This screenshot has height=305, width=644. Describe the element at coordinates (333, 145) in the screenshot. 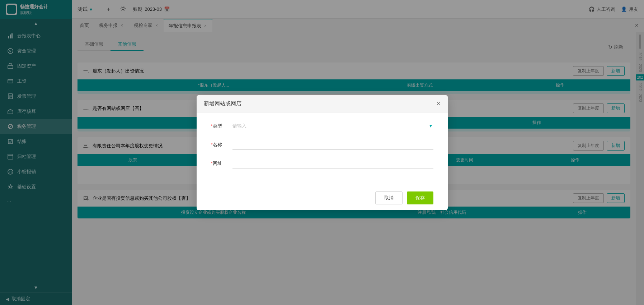

I see `form-input-wrap-name` at that location.